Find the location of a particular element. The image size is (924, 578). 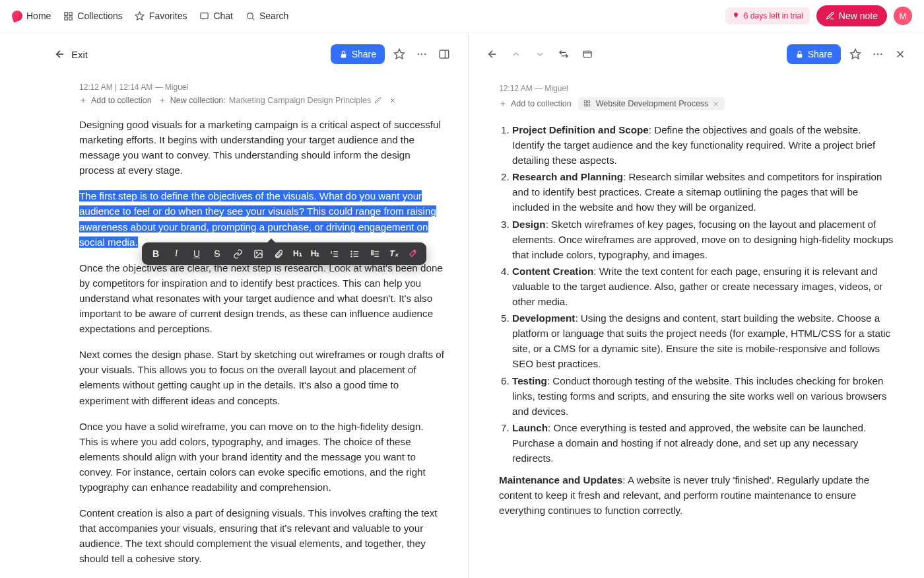

add-to-collection-right: Add to collection is located at coordinates (535, 104).